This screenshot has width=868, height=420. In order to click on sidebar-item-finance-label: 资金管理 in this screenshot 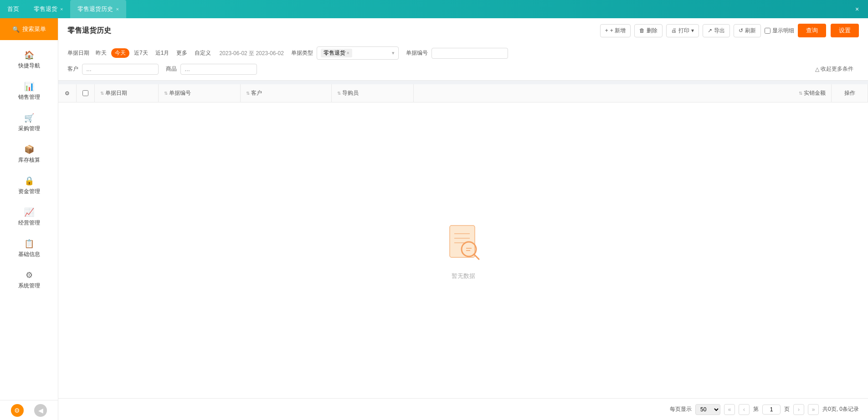, I will do `click(29, 191)`.